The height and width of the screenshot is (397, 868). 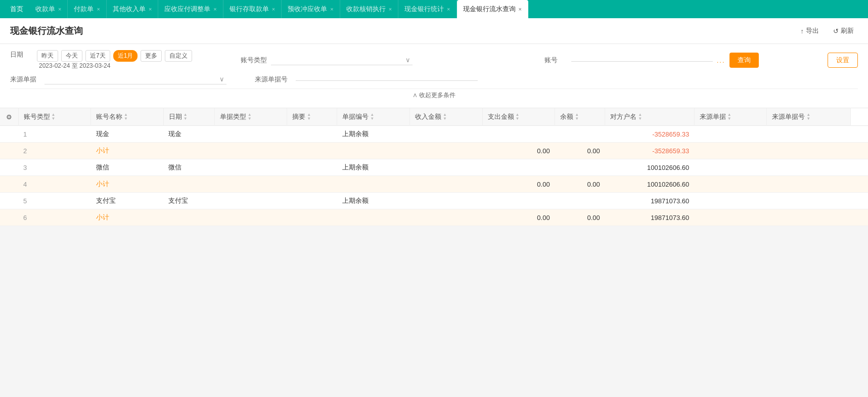 What do you see at coordinates (434, 95) in the screenshot?
I see `collapse-filter-btn: ∧ 收起更多条件` at bounding box center [434, 95].